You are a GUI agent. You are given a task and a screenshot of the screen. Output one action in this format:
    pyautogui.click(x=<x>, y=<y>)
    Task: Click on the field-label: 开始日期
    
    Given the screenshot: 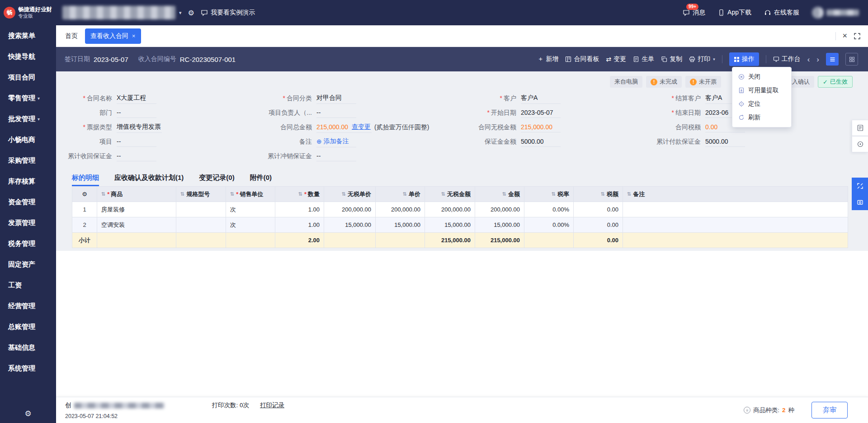 What is the action you would take?
    pyautogui.click(x=490, y=113)
    